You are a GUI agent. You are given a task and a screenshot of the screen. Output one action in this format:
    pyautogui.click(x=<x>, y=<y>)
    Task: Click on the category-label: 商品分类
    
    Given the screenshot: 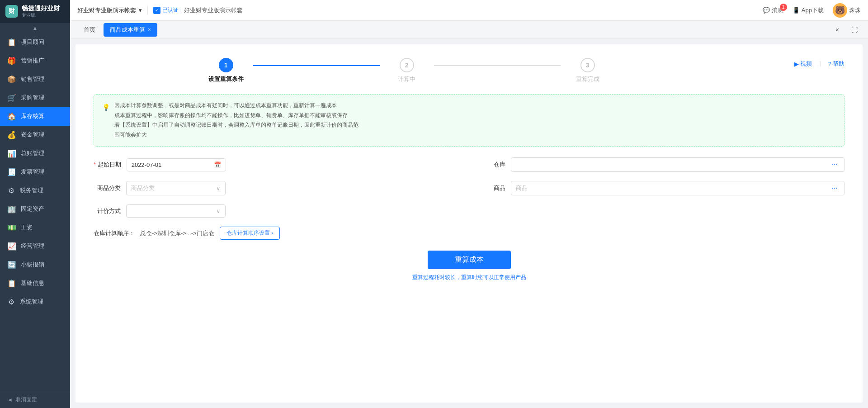 What is the action you would take?
    pyautogui.click(x=107, y=188)
    